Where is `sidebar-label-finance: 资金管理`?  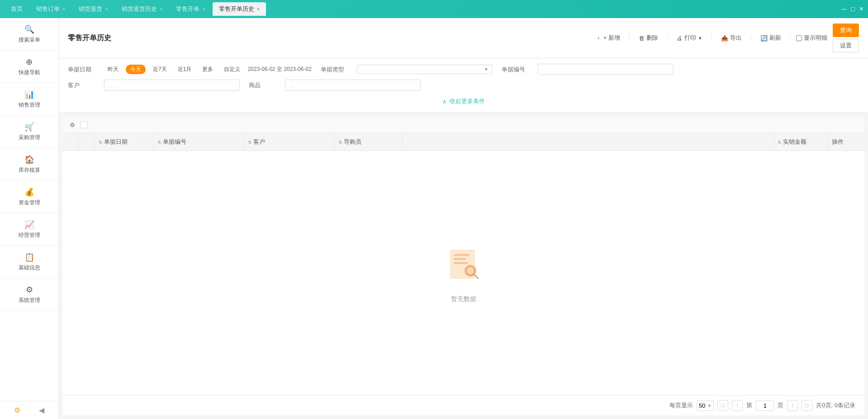 sidebar-label-finance: 资金管理 is located at coordinates (29, 202).